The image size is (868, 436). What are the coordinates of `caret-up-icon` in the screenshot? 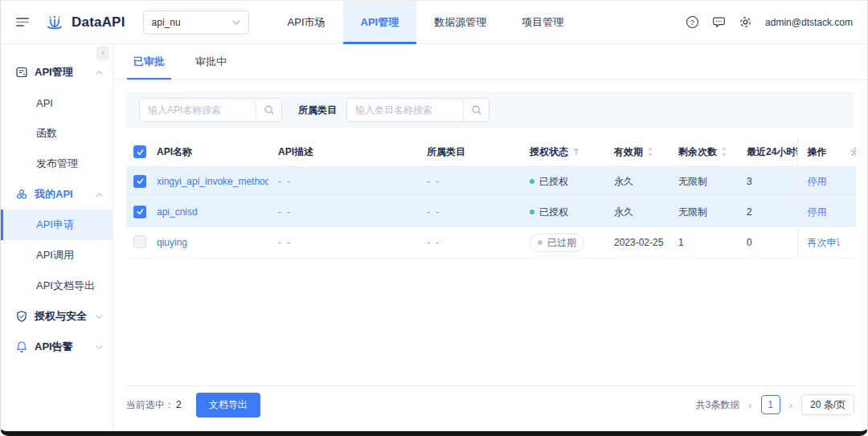 It's located at (100, 72).